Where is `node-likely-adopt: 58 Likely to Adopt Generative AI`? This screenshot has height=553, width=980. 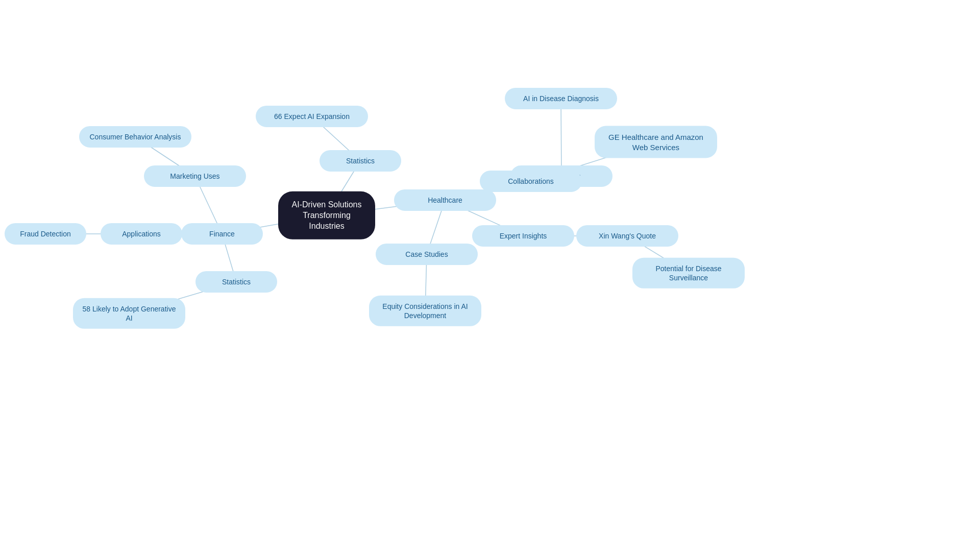 node-likely-adopt: 58 Likely to Adopt Generative AI is located at coordinates (129, 314).